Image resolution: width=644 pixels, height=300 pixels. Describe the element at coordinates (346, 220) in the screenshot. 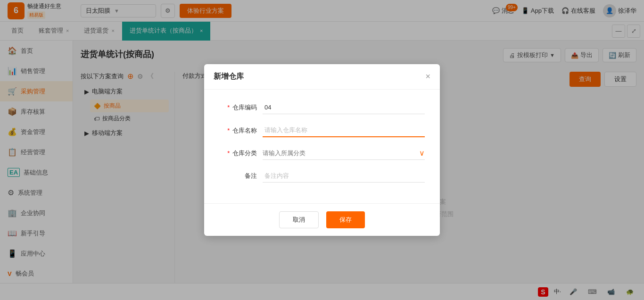

I see `save-button: 保存` at that location.